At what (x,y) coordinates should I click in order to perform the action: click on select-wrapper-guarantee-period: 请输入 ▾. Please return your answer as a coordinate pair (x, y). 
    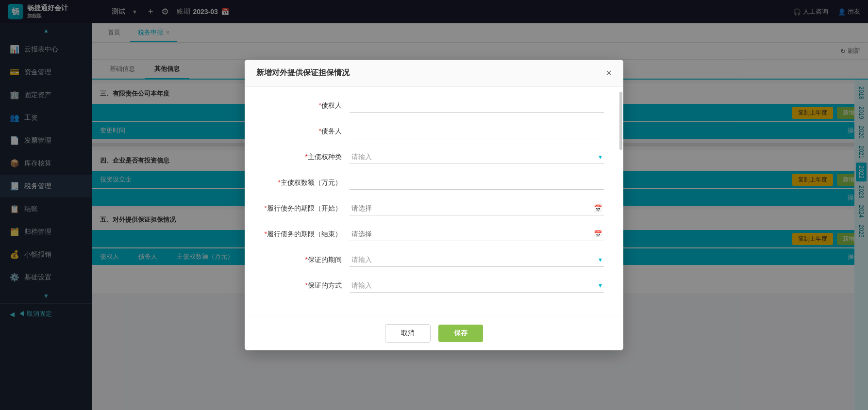
    Looking at the image, I should click on (477, 260).